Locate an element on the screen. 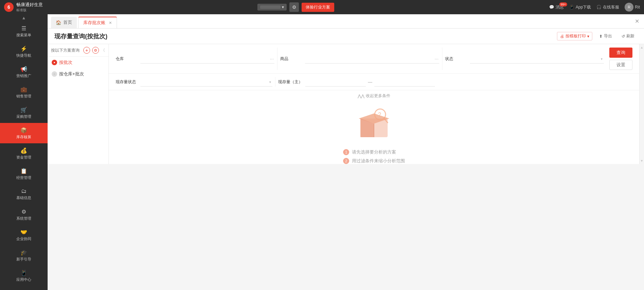 The width and height of the screenshot is (644, 290). sidebar-item-finance: 💰 资金管理 is located at coordinates (24, 153).